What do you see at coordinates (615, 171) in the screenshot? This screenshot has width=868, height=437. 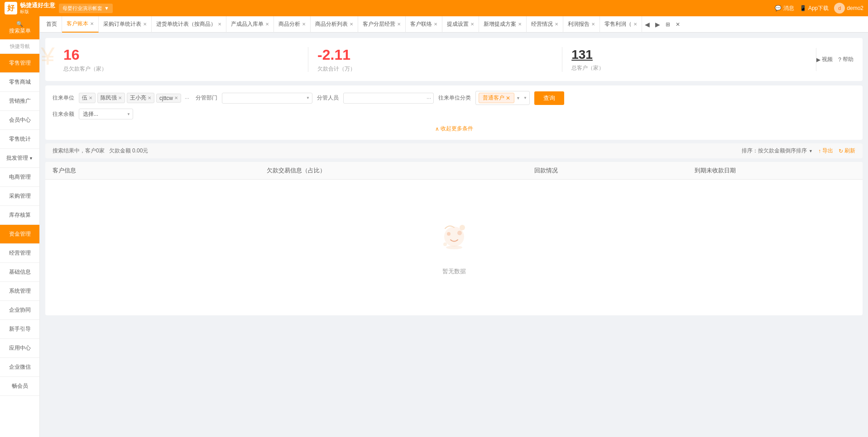 I see `col-repayment: 回款情况` at bounding box center [615, 171].